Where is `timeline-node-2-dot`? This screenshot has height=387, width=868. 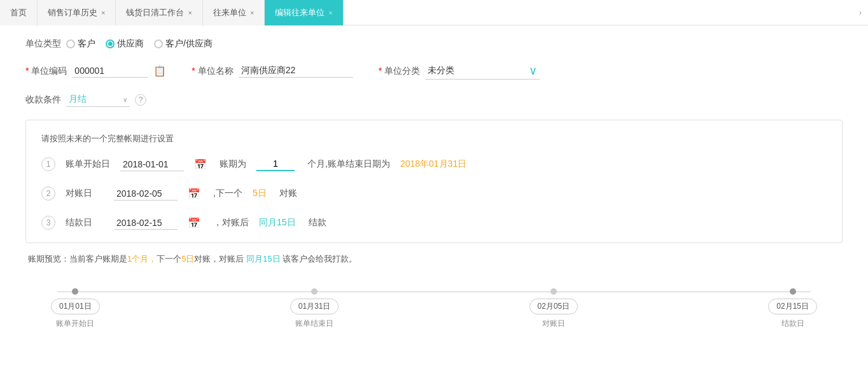
timeline-node-2-dot is located at coordinates (314, 292).